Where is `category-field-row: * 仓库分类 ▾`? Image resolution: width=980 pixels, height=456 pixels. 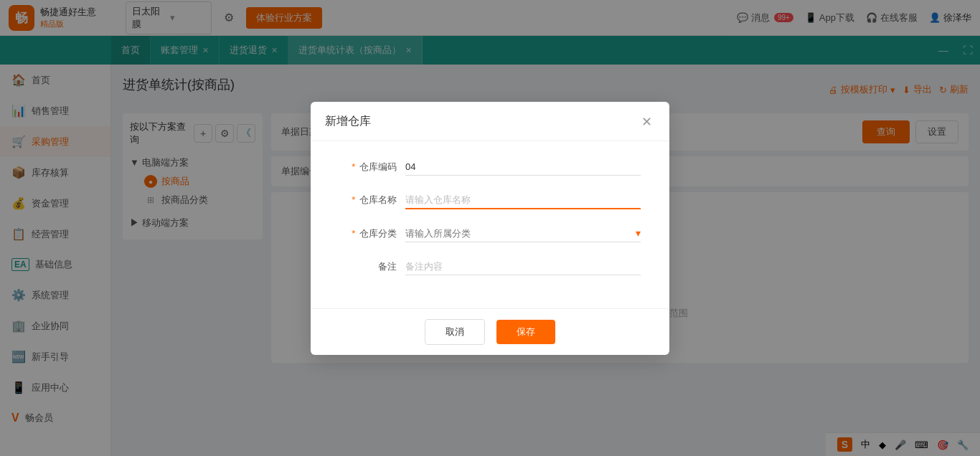 category-field-row: * 仓库分类 ▾ is located at coordinates (490, 234).